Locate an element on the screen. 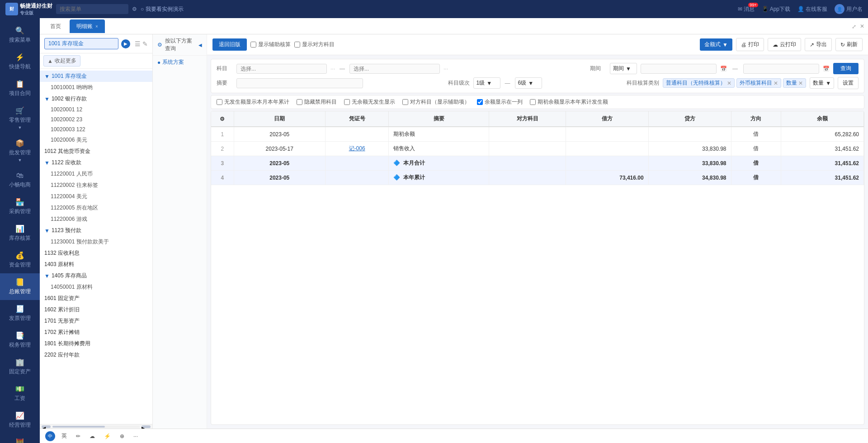 The height and width of the screenshot is (443, 868). tree-node-1405: ▼ 1405 库存商品 is located at coordinates (96, 276).